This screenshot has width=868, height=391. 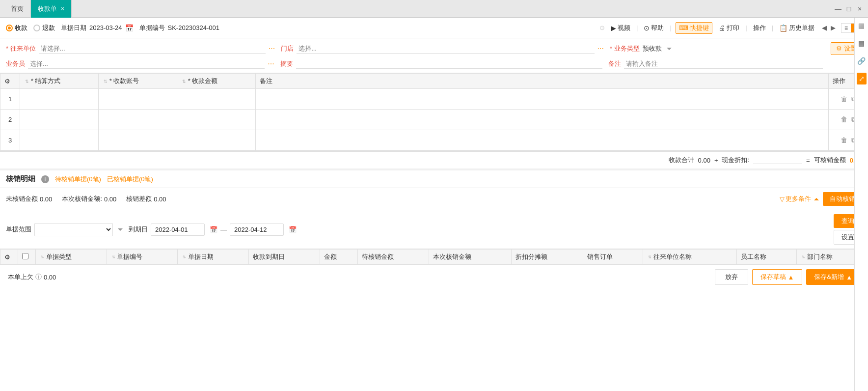 What do you see at coordinates (760, 28) in the screenshot?
I see `operation-button: 操作` at bounding box center [760, 28].